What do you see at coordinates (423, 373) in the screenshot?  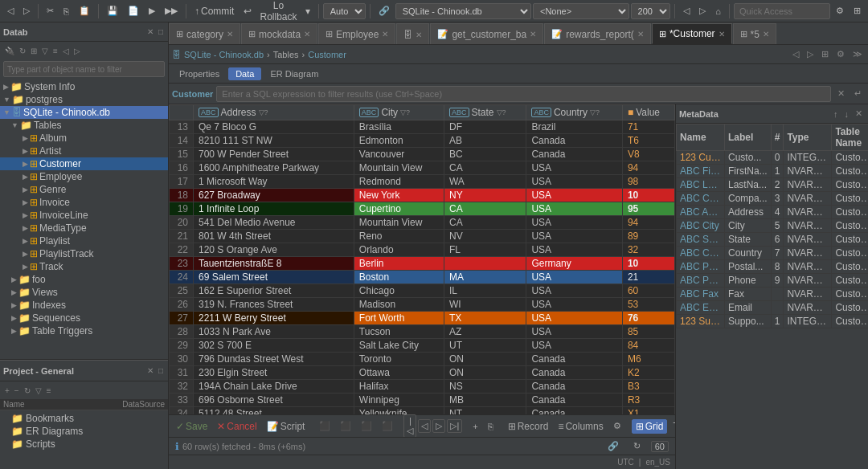 I see `table-row: 31 230 Elgin Street Ottawa ON Canada K2` at bounding box center [423, 373].